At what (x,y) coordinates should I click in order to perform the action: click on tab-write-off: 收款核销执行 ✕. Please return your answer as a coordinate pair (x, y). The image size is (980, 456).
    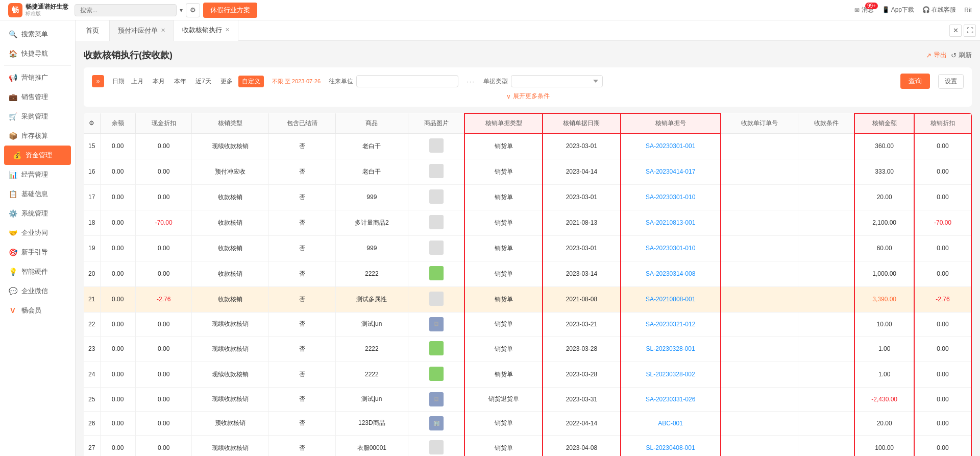
    Looking at the image, I should click on (206, 31).